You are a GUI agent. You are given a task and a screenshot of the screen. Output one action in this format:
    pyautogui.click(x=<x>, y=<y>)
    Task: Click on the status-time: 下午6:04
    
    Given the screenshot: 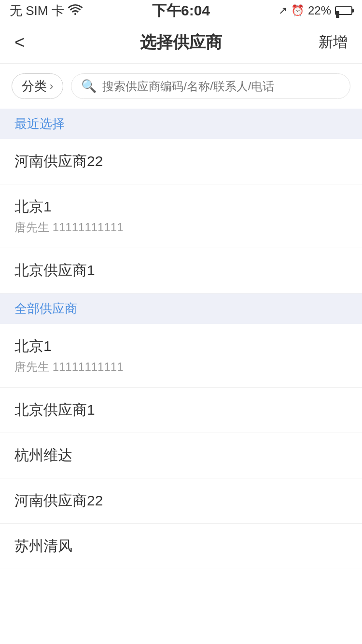 What is the action you would take?
    pyautogui.click(x=181, y=11)
    